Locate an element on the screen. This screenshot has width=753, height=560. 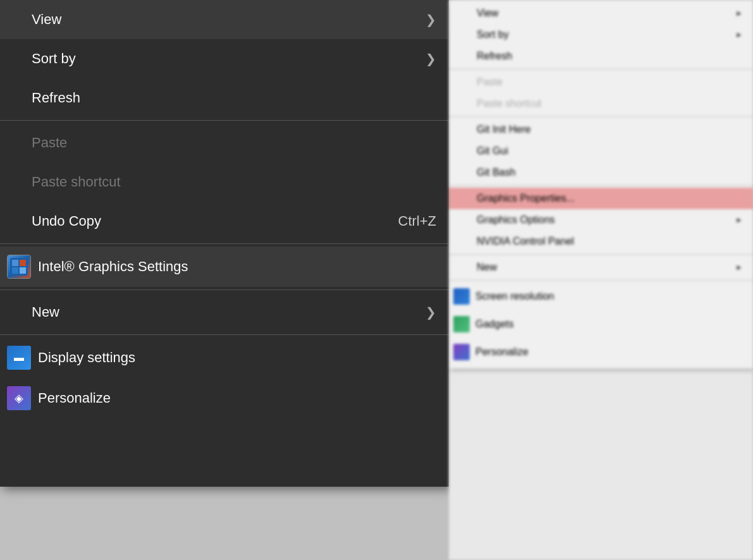
dark-menu-label-new: New is located at coordinates (229, 312).